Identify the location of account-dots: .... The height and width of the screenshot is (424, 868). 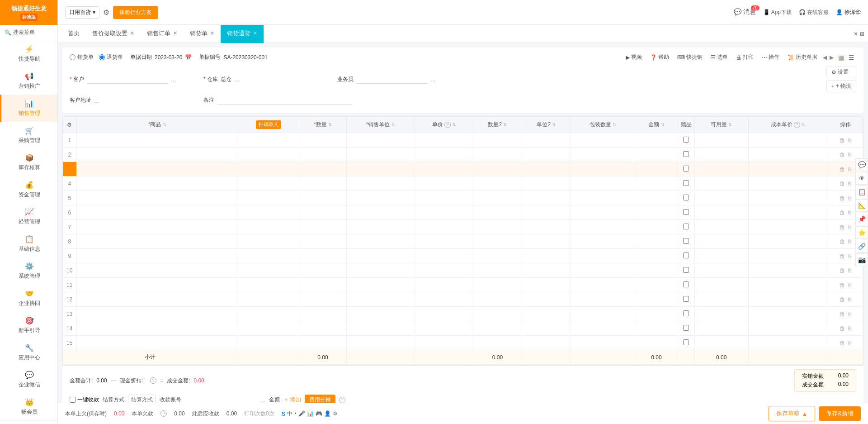
(263, 400).